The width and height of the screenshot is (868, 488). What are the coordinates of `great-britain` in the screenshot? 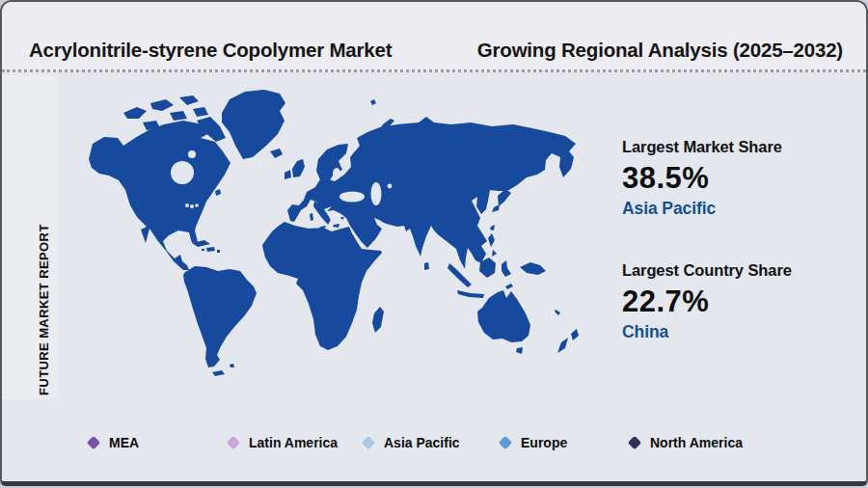 It's located at (299, 168).